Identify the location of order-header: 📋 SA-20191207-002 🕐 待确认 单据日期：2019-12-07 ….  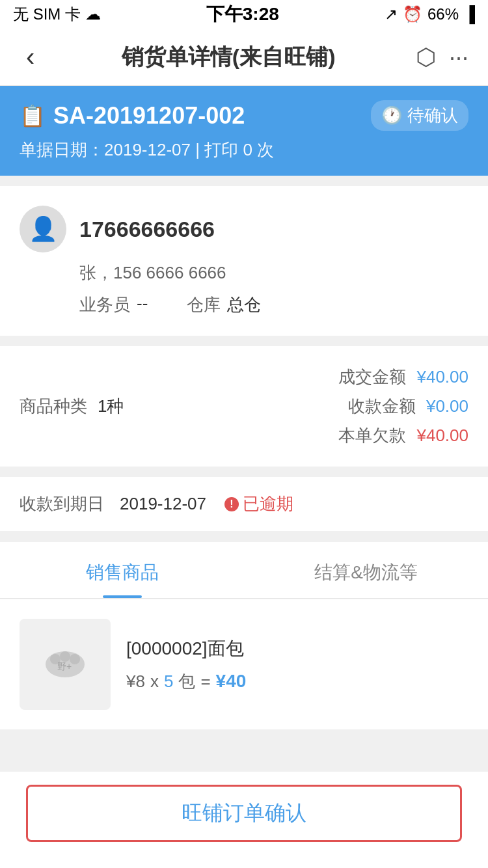
(244, 131).